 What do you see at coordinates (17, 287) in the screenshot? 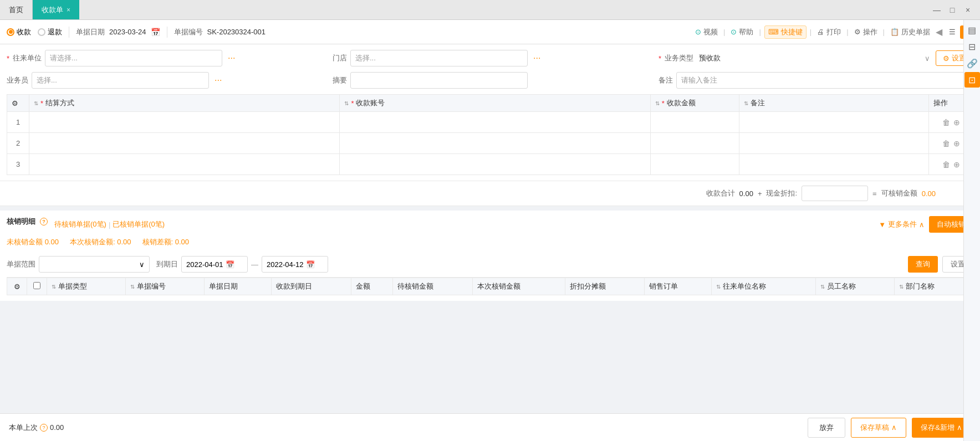
I see `bt-settings-th: ⚙` at bounding box center [17, 287].